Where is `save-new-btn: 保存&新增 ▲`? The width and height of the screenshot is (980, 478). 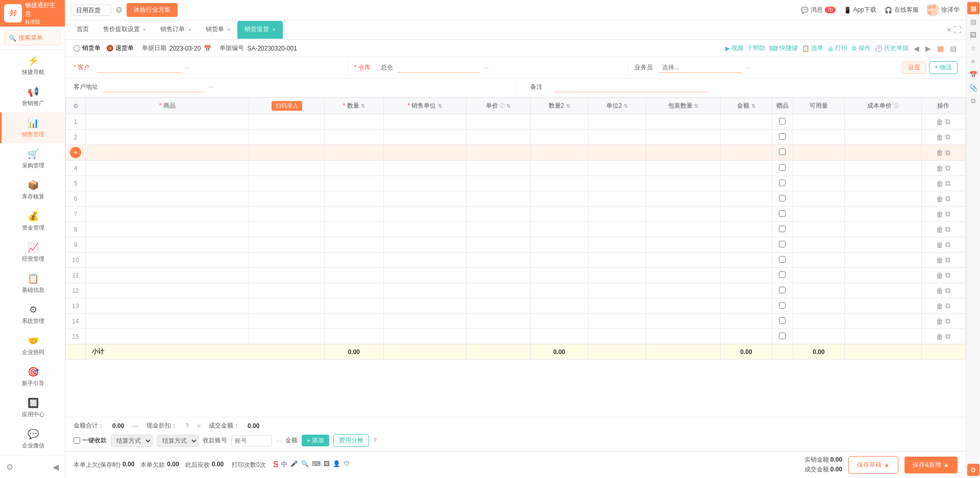 save-new-btn: 保存&新增 ▲ is located at coordinates (931, 465).